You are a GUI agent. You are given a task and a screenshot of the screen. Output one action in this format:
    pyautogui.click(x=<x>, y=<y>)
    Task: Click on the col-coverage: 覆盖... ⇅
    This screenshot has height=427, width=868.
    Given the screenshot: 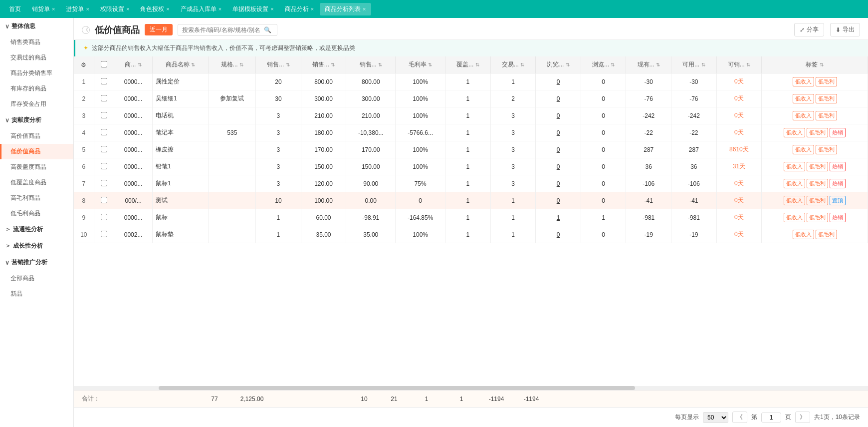 What is the action you would take?
    pyautogui.click(x=468, y=65)
    